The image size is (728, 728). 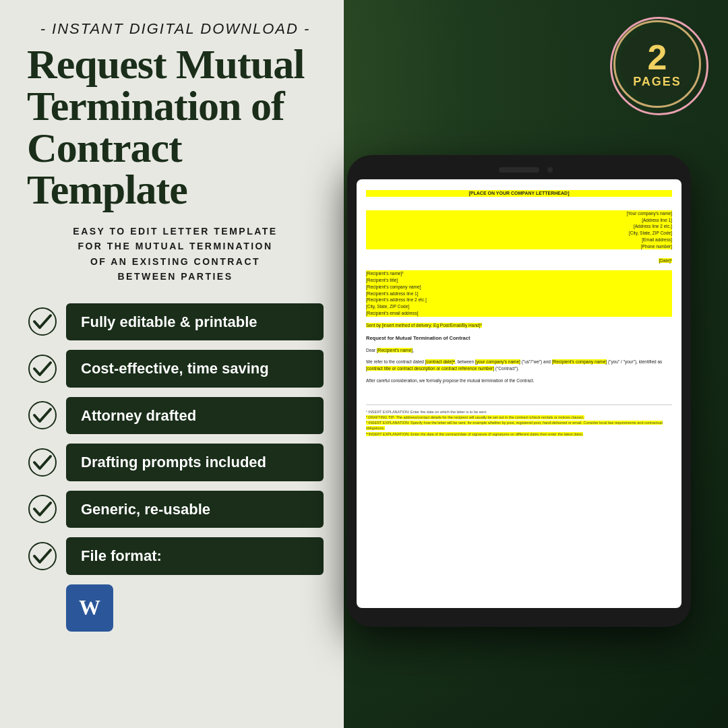 I want to click on feature-label-cost: Cost-effective, time saving, so click(x=195, y=369).